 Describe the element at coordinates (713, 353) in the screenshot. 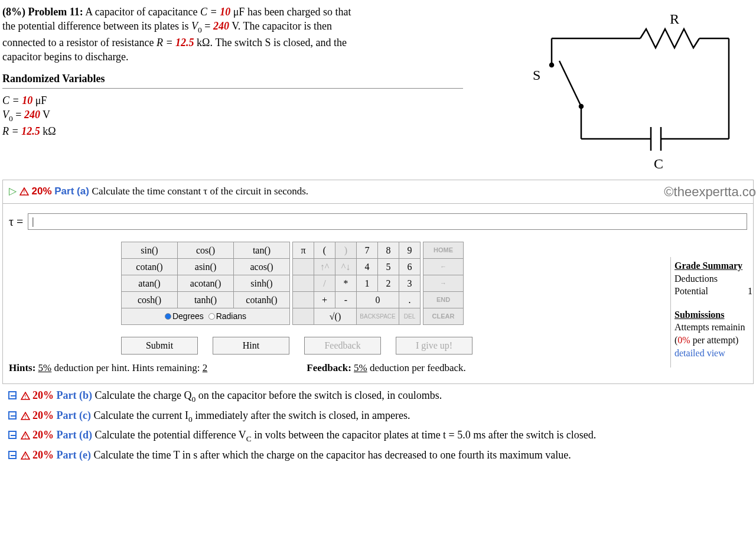

I see `detailed-view-link: detailed view` at that location.